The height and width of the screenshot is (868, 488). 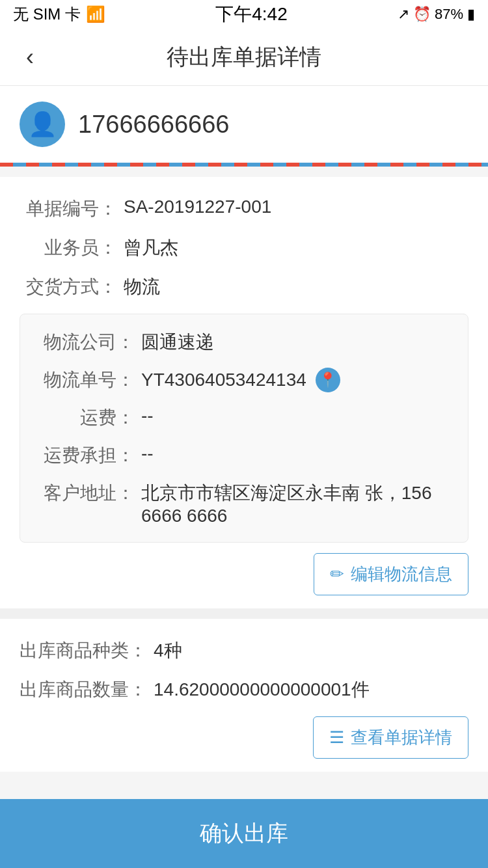 What do you see at coordinates (244, 342) in the screenshot?
I see `logistics-company-row: 物流公司： 圆通速递` at bounding box center [244, 342].